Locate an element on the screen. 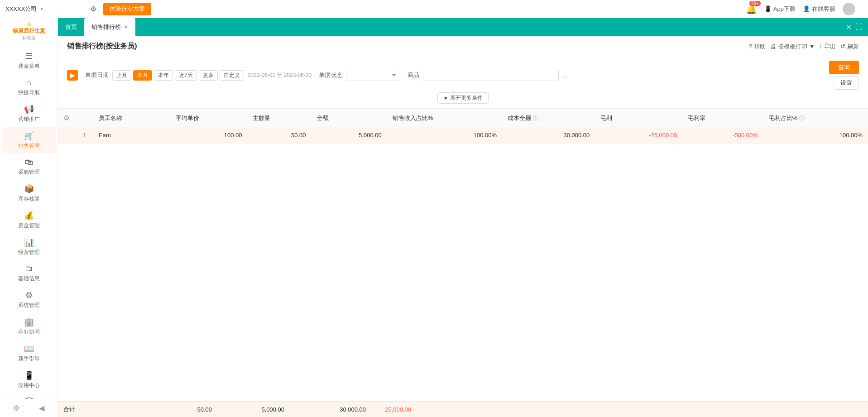 Image resolution: width=868 pixels, height=417 pixels. sidebar-item-quick-nav: ⌂ 快捷导航 is located at coordinates (29, 87).